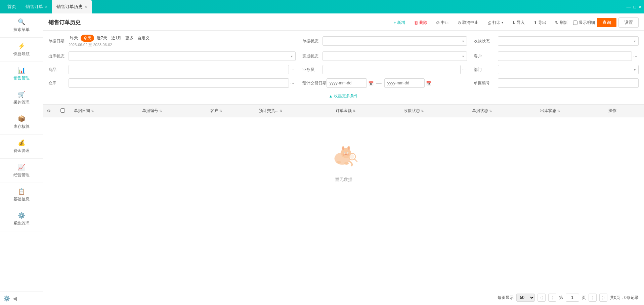 This screenshot has width=644, height=305. What do you see at coordinates (182, 56) in the screenshot?
I see `out-stock-status-select: ▾` at bounding box center [182, 56].